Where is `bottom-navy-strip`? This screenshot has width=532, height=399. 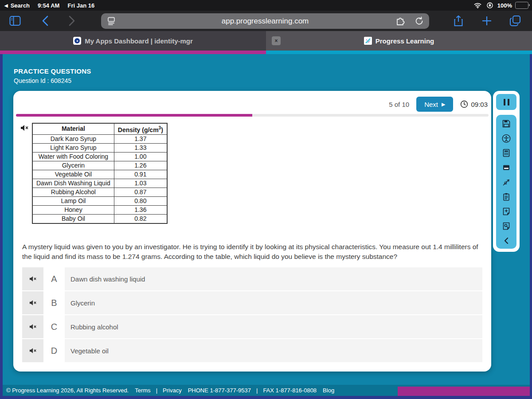
bottom-navy-strip is located at coordinates (266, 397).